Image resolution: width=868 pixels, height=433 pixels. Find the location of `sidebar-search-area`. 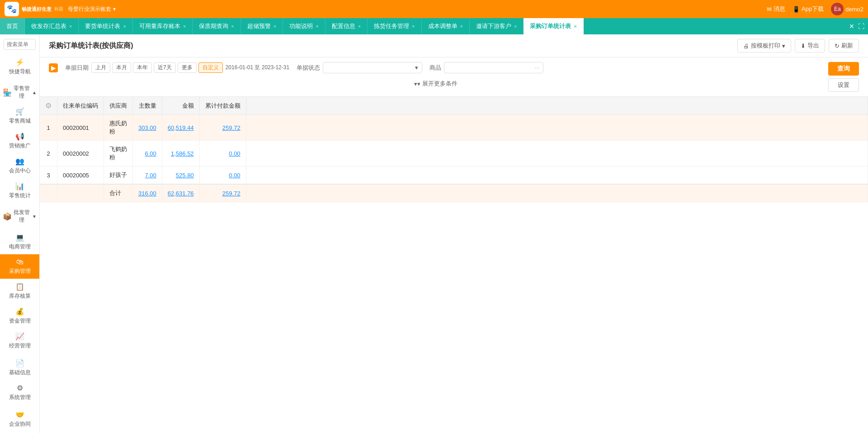

sidebar-search-area is located at coordinates (20, 44).